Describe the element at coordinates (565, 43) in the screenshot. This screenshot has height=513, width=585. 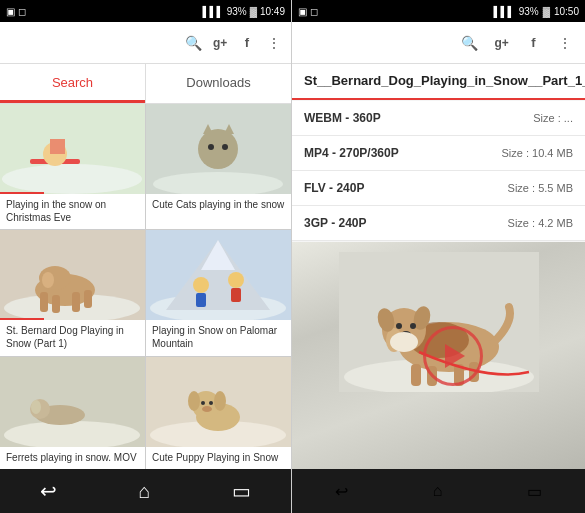
I see `right-more-menu-icon: ⋮` at that location.